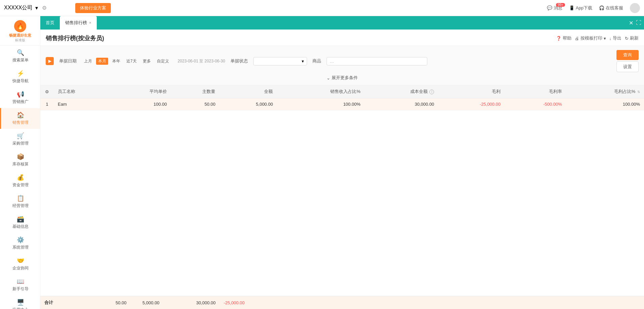 The image size is (644, 309). I want to click on export-label: 导出, so click(617, 38).